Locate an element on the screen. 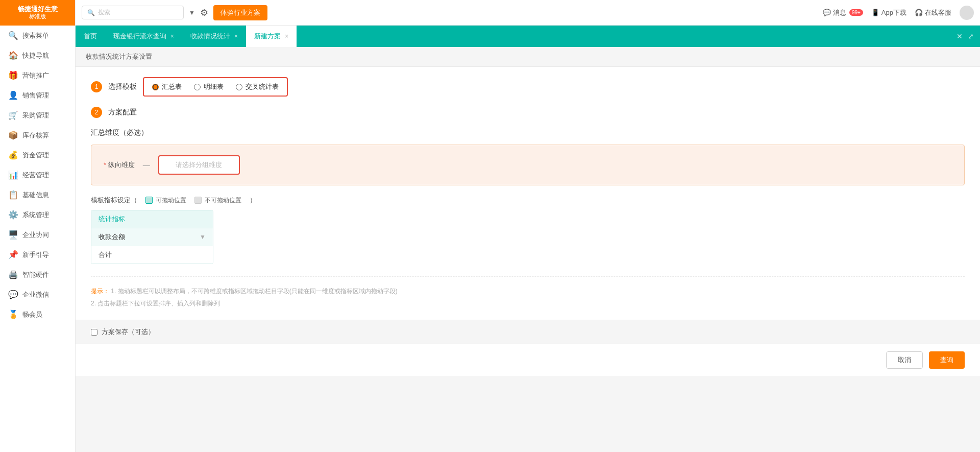  tab-new-plan-label: 新建方案 is located at coordinates (267, 36).